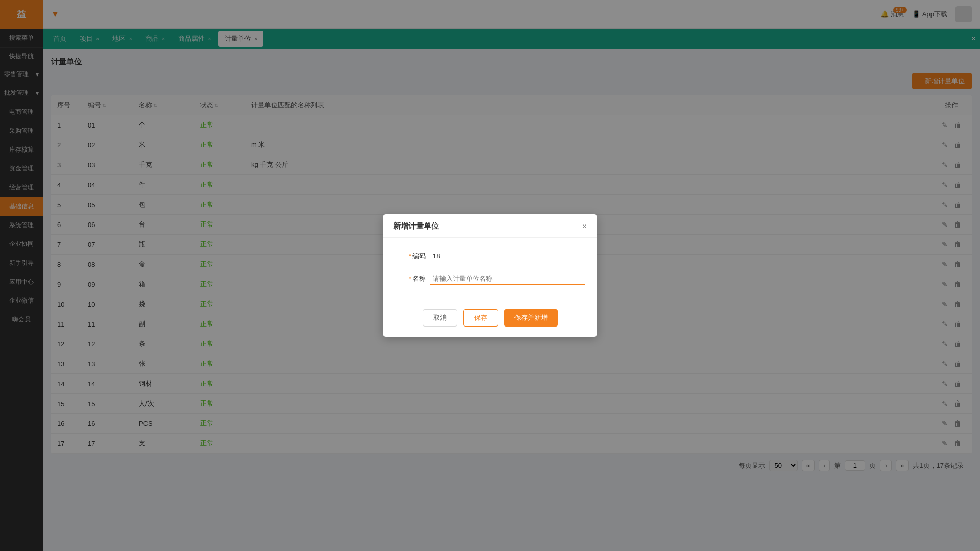 This screenshot has height=551, width=980. I want to click on modal-footer: 取消 保存 保存并新增, so click(490, 320).